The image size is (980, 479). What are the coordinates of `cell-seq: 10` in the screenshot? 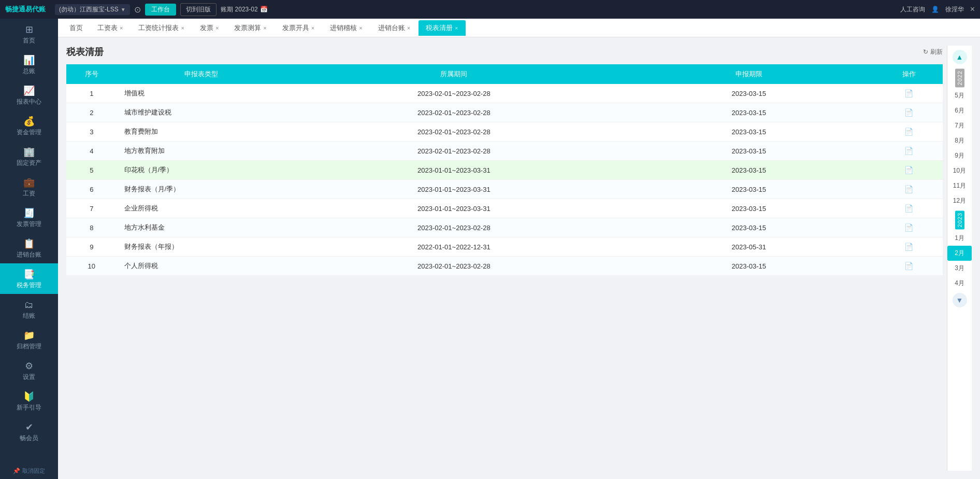 It's located at (92, 266).